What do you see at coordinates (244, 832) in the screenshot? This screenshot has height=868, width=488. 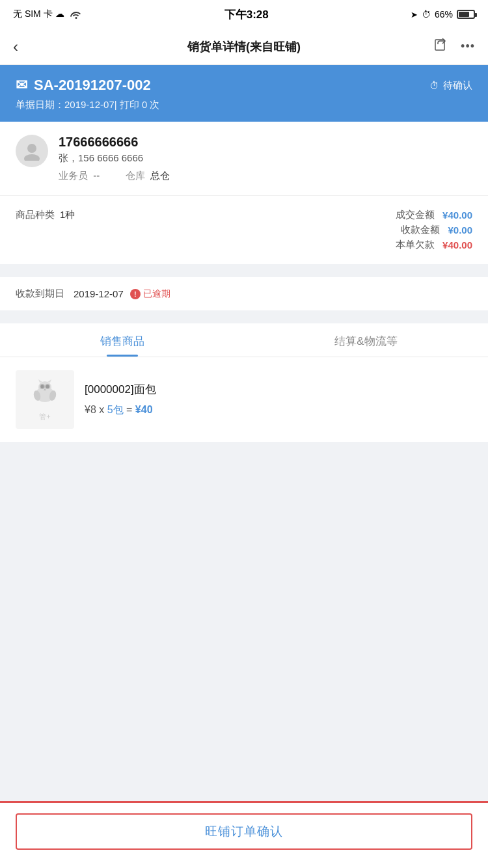 I see `wangpu-confirm-button: 旺铺订单确认` at bounding box center [244, 832].